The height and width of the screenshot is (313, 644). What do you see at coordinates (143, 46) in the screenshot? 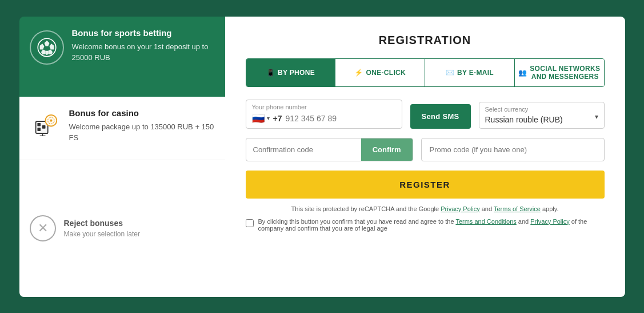
I see `bonus-sports-text: Bonus for sports betting Welcome bonus o…` at bounding box center [143, 46].